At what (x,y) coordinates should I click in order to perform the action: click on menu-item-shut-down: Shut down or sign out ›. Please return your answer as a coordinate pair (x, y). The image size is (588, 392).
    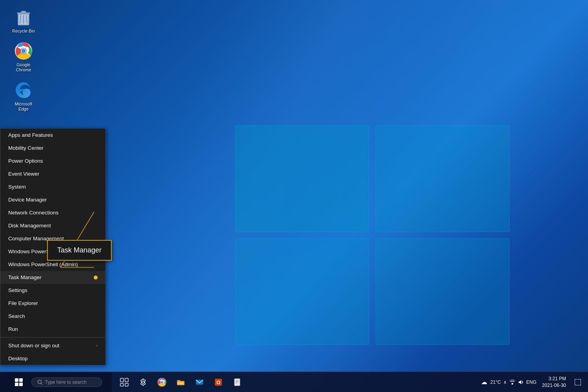
    Looking at the image, I should click on (53, 346).